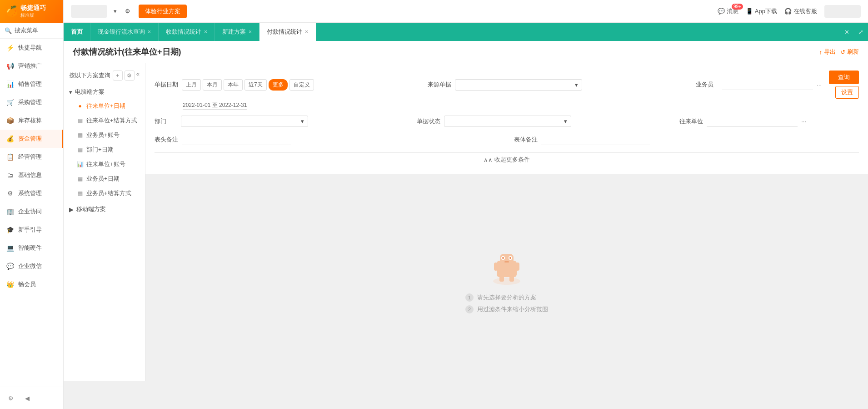 Image resolution: width=868 pixels, height=409 pixels. I want to click on date-field: 单据日期 上月 本月 本年 近7天 更多 自定义, so click(234, 85).